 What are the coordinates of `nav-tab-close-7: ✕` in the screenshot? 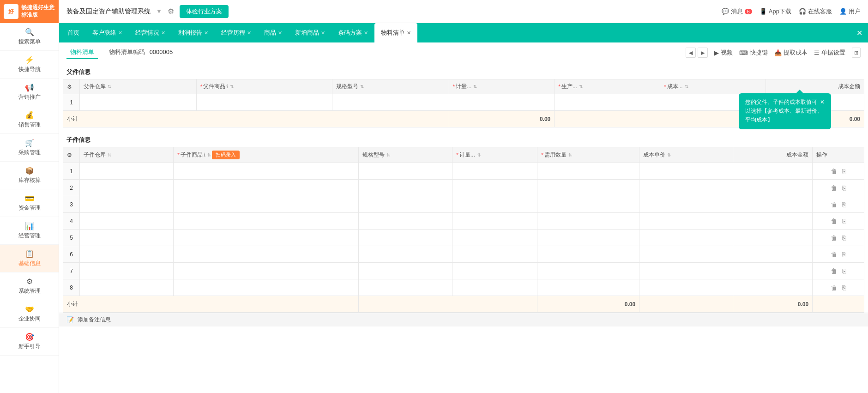 It's located at (366, 33).